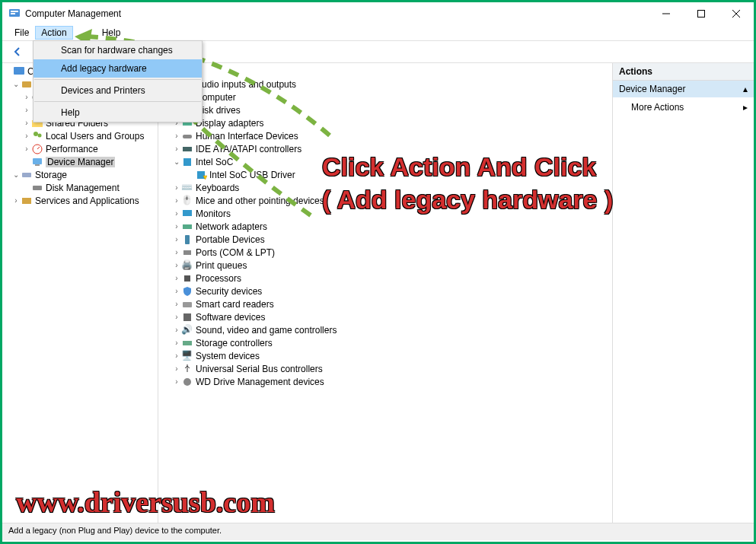 The image size is (756, 544). I want to click on tree-disk-management: Disk Management, so click(80, 187).